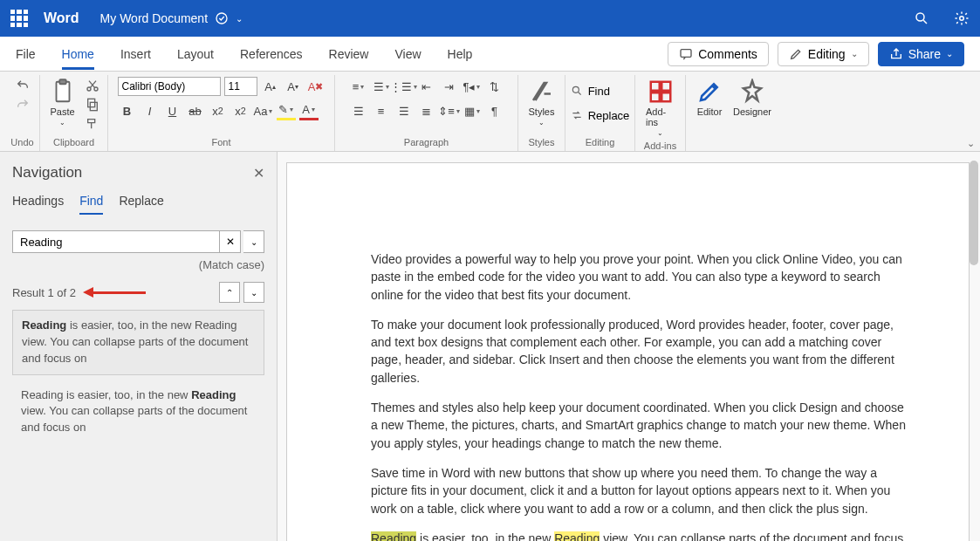 This screenshot has height=541, width=980. Describe the element at coordinates (93, 124) in the screenshot. I see `format-painter-button` at that location.